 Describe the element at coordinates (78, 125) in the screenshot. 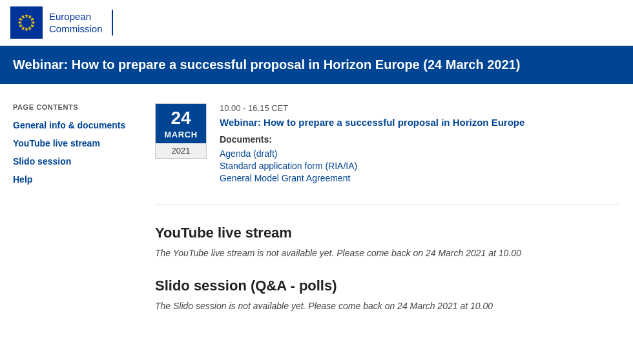

I see `sidebar-link-general-info: General info & documents` at that location.